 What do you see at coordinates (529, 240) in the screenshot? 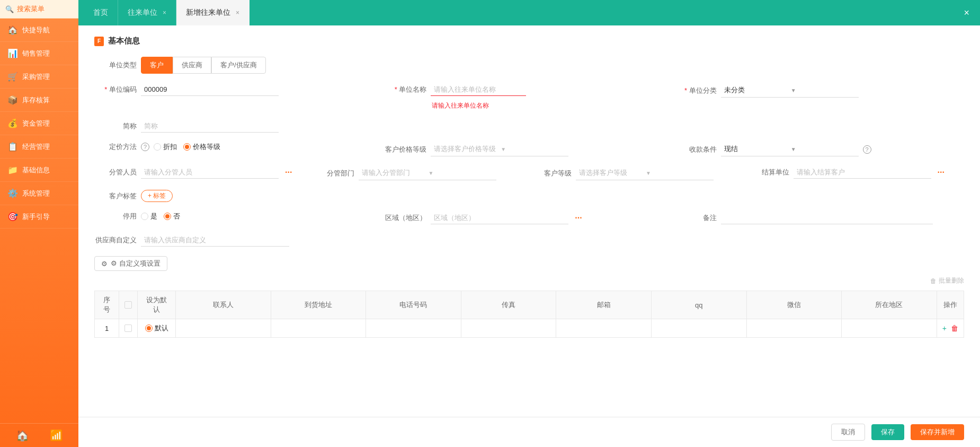
I see `supplier-custom-row: 供应商自定义` at bounding box center [529, 240].